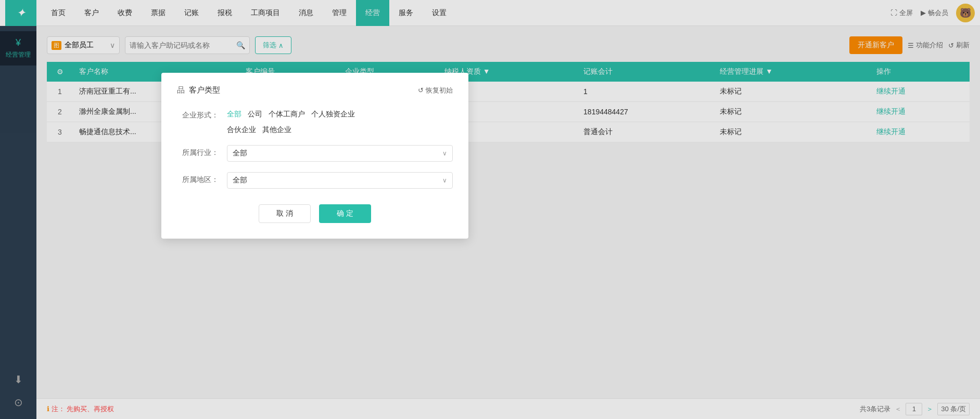 The image size is (980, 419). I want to click on modal-title-text: 客户类型, so click(205, 90).